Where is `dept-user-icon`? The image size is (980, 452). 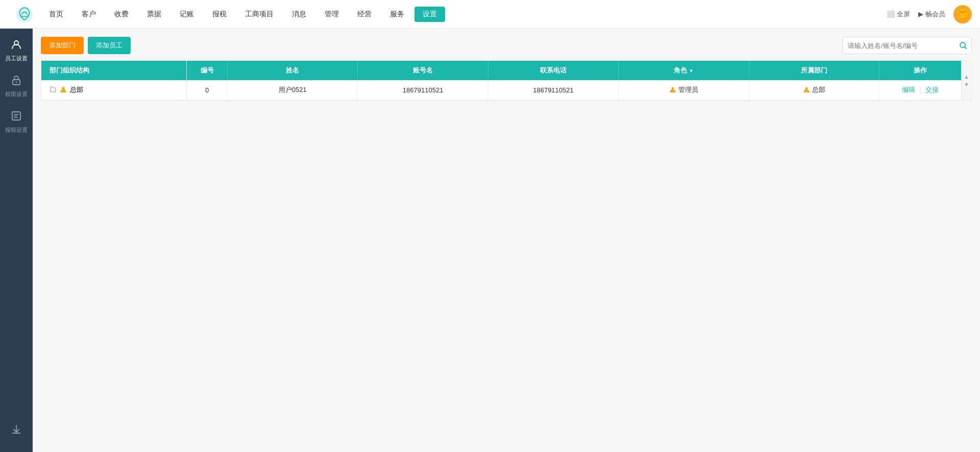 dept-user-icon is located at coordinates (63, 90).